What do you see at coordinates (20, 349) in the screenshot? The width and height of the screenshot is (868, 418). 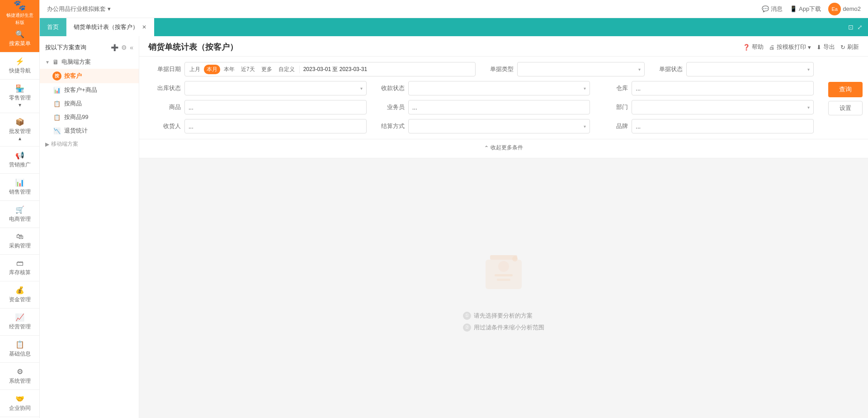 I see `sidebar-item-basic: 📋 基础信息` at bounding box center [20, 349].